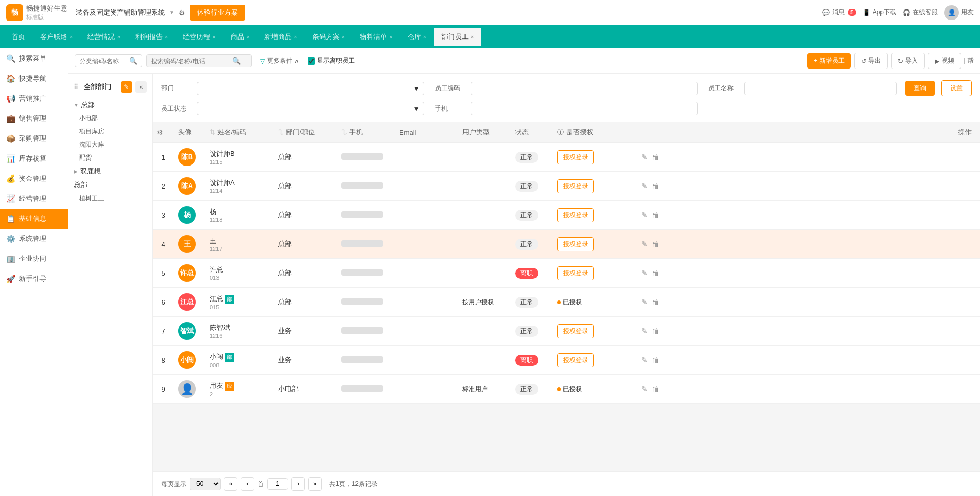 This screenshot has height=496, width=980. I want to click on sidebar-item-finance: 💰 资金管理, so click(34, 179).